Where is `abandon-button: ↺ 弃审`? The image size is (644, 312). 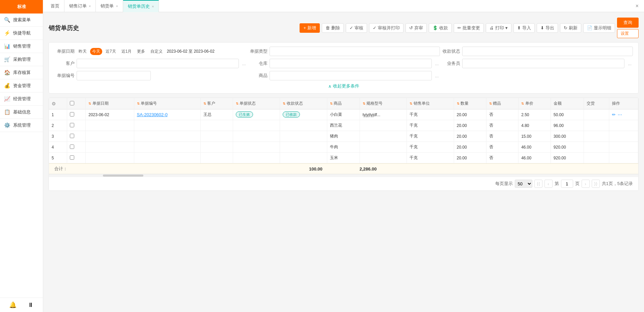
abandon-button: ↺ 弃审 is located at coordinates (416, 28).